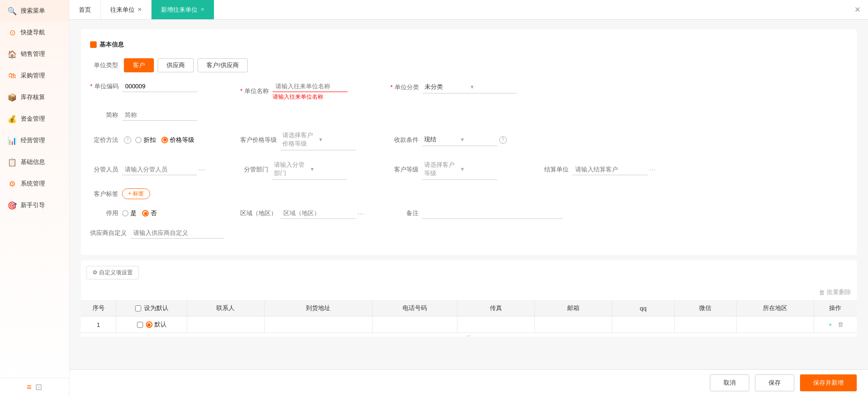 The height and width of the screenshot is (396, 868). What do you see at coordinates (643, 325) in the screenshot?
I see `qq-input` at bounding box center [643, 325].